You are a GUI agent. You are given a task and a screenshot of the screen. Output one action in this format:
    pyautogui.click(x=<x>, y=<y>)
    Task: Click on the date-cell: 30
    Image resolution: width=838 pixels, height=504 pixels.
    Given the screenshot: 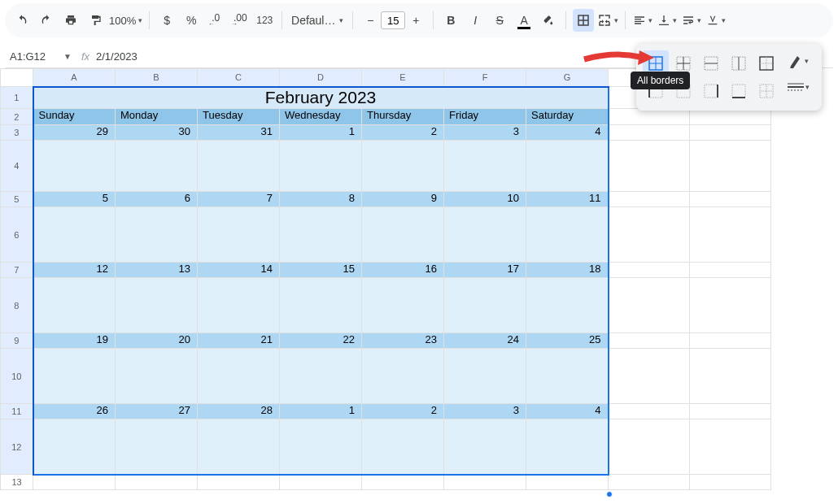 What is the action you would take?
    pyautogui.click(x=156, y=133)
    